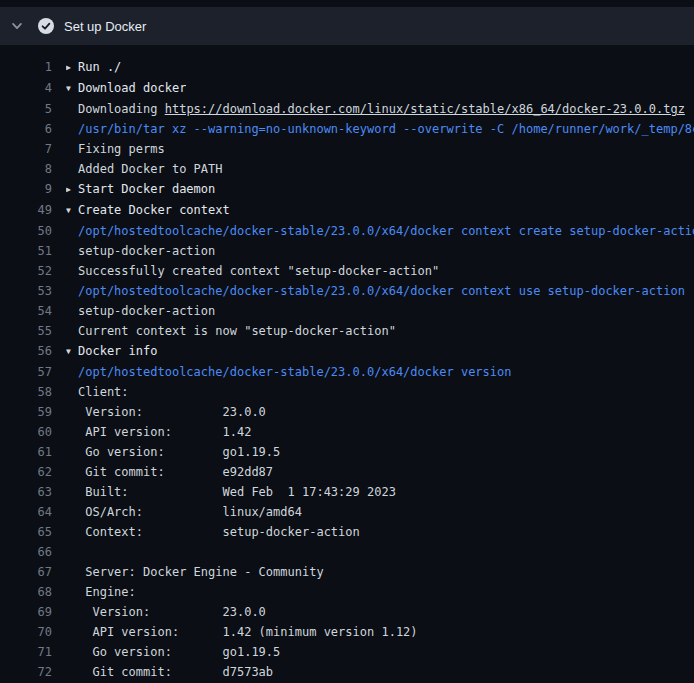  I want to click on line-content: Context: setup-docker-action, so click(213, 532).